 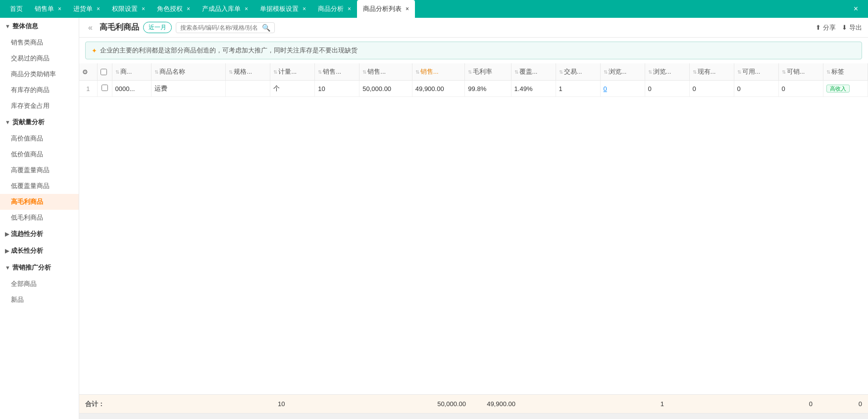 I want to click on th-code: ⇅ 商..., so click(x=132, y=72).